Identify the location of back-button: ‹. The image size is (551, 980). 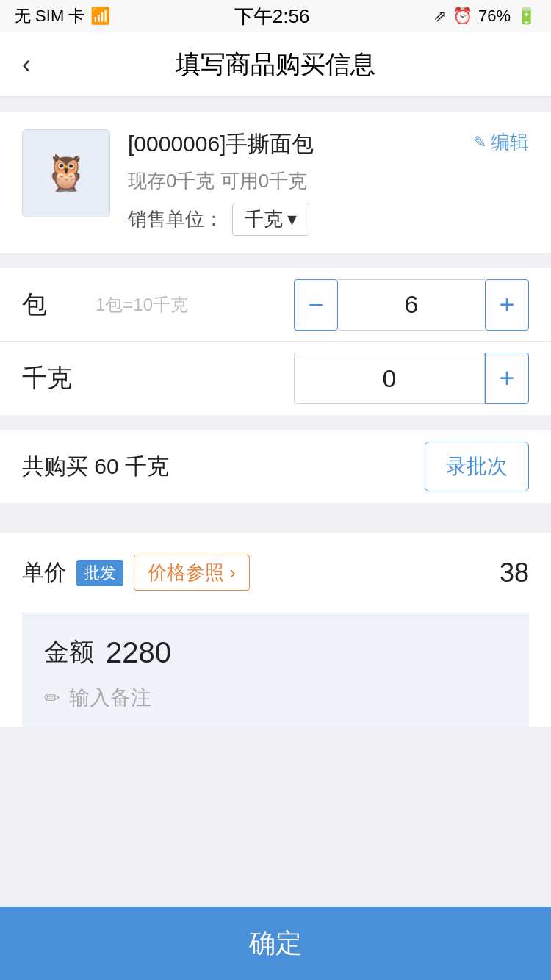
(26, 65).